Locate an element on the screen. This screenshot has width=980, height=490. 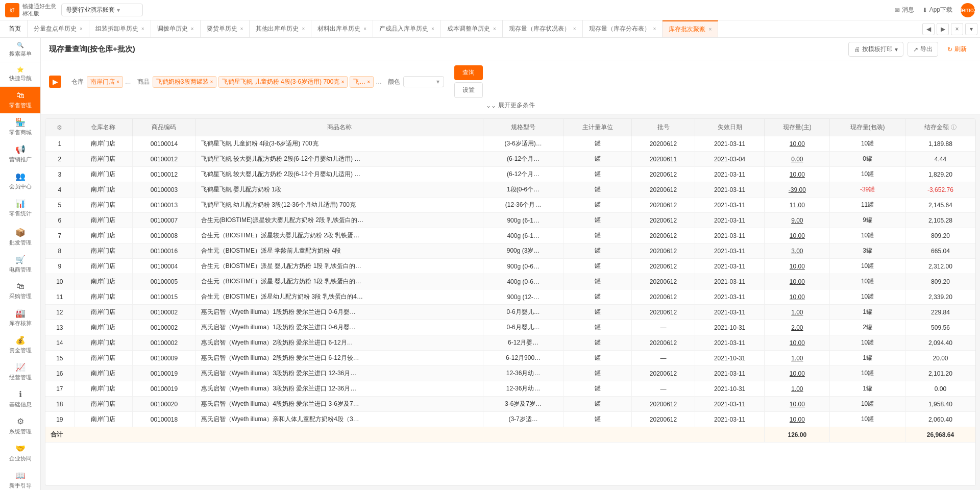
tab-next-btn: ▶ is located at coordinates (943, 29).